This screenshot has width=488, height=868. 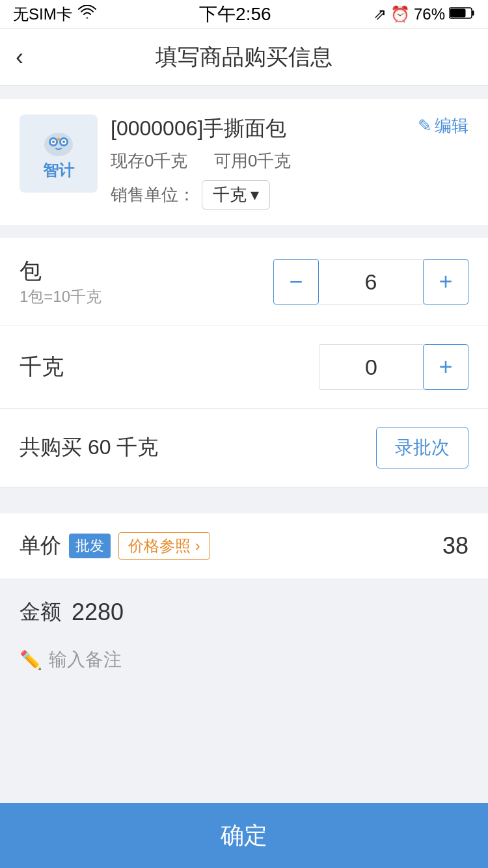 I want to click on package-input-row: 包 1包=10千克 − +, so click(x=244, y=282).